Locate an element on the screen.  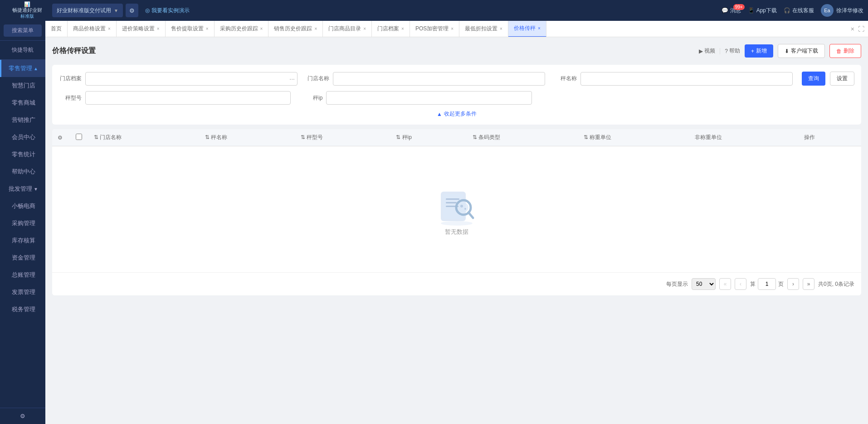
filter-store-archive: 门店档案 ··· is located at coordinates (178, 79).